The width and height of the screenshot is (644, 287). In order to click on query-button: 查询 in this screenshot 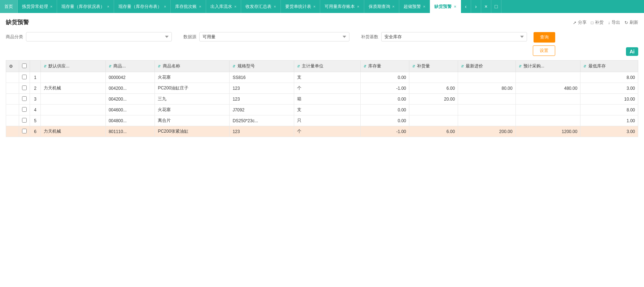, I will do `click(544, 37)`.